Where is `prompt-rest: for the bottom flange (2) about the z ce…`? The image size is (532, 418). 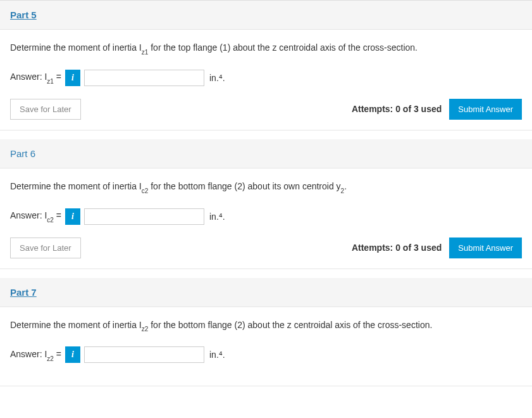
prompt-rest: for the bottom flange (2) about the z ce… is located at coordinates (290, 325).